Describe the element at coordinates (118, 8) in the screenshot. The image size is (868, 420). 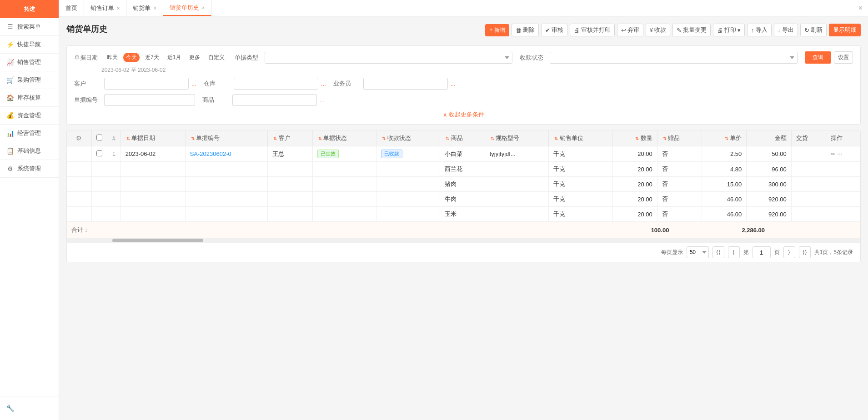
I see `tab-sales-order-close: ×` at that location.